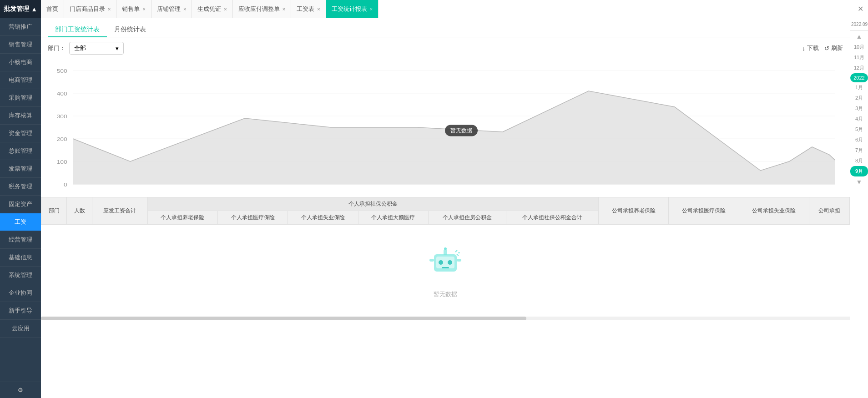 The height and width of the screenshot is (398, 868). Describe the element at coordinates (185, 9) in the screenshot. I see `tab-store-mgmt-close: ×` at that location.